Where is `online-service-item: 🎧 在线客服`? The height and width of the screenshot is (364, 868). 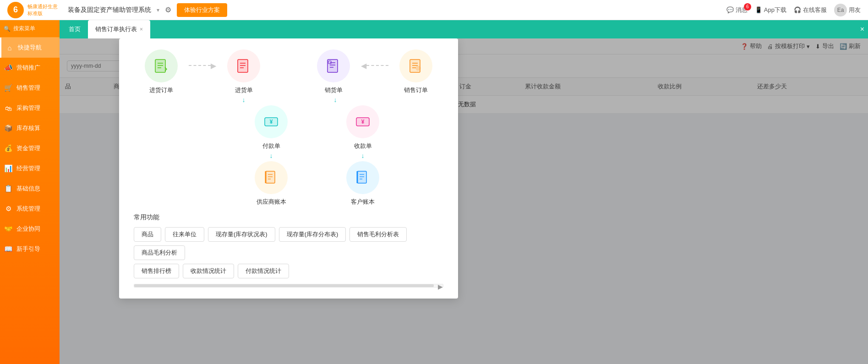
online-service-item: 🎧 在线客服 is located at coordinates (810, 10).